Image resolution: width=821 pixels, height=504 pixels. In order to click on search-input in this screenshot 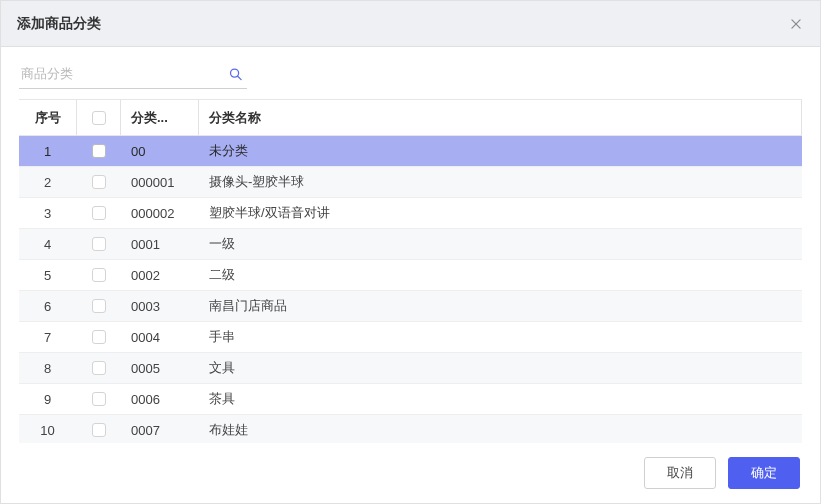, I will do `click(133, 74)`.